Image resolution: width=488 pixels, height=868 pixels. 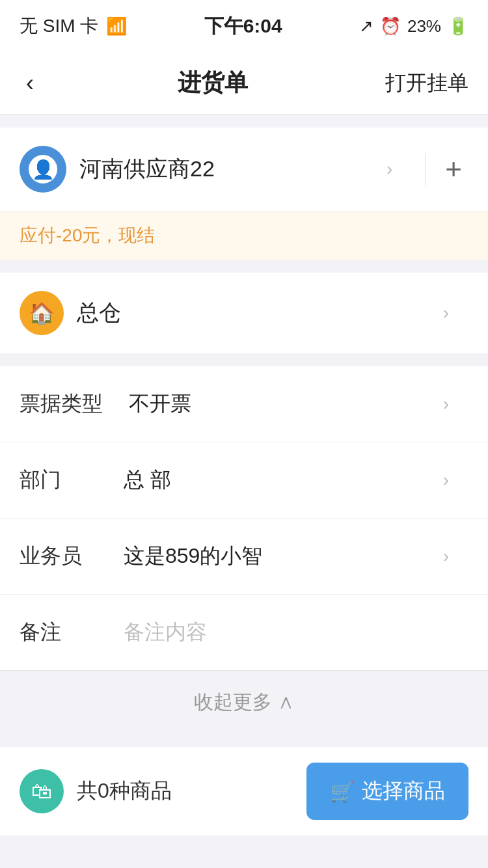 I want to click on supplier-chevron-icon: ›, so click(x=389, y=169).